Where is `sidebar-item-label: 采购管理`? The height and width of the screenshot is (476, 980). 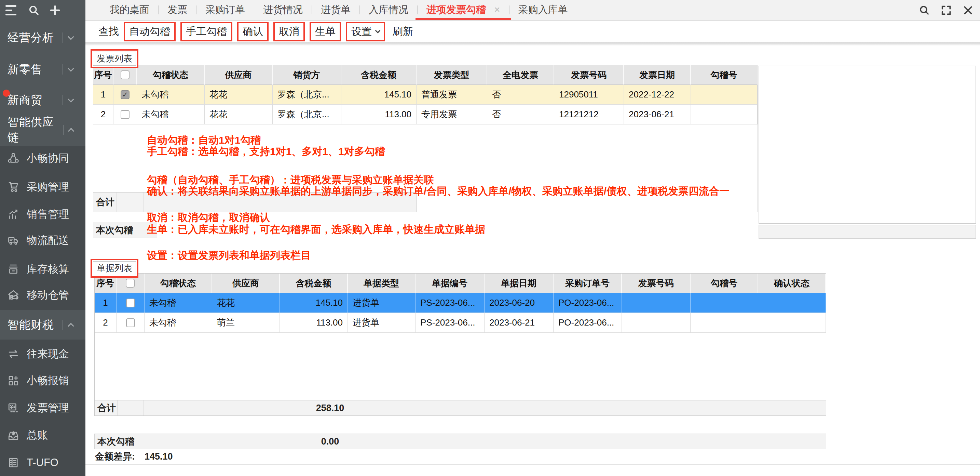
sidebar-item-label: 采购管理 is located at coordinates (48, 187).